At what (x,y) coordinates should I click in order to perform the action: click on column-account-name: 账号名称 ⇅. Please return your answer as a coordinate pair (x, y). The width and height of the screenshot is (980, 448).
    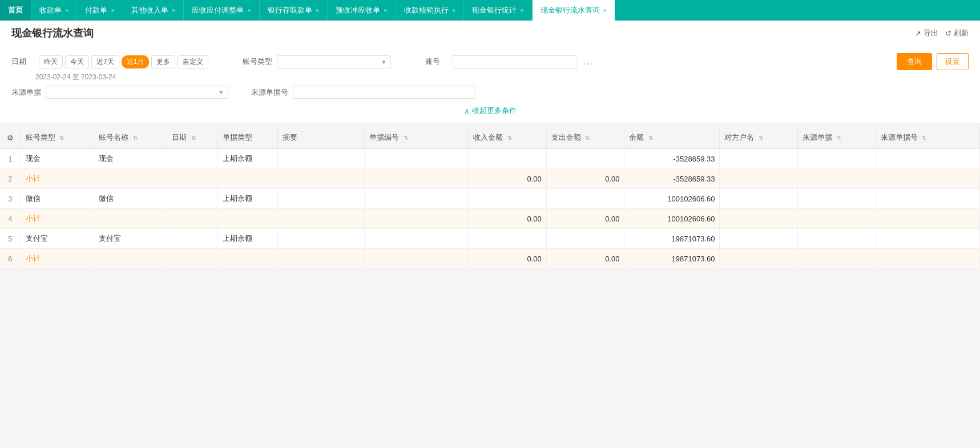
    Looking at the image, I should click on (130, 138).